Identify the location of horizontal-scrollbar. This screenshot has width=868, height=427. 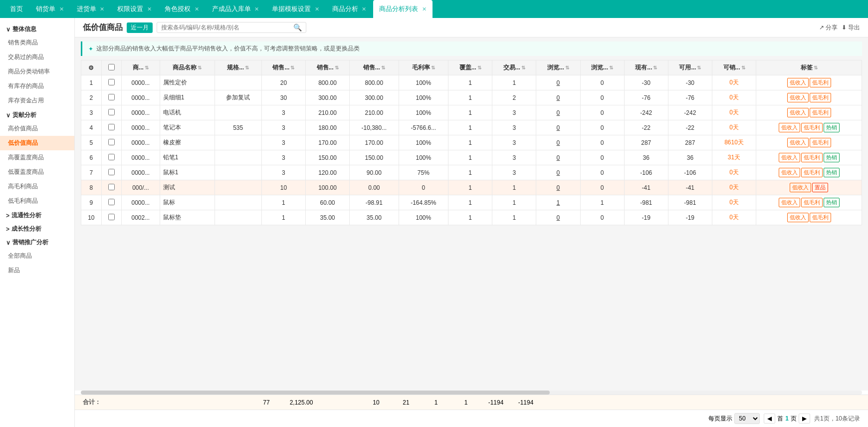
(471, 393).